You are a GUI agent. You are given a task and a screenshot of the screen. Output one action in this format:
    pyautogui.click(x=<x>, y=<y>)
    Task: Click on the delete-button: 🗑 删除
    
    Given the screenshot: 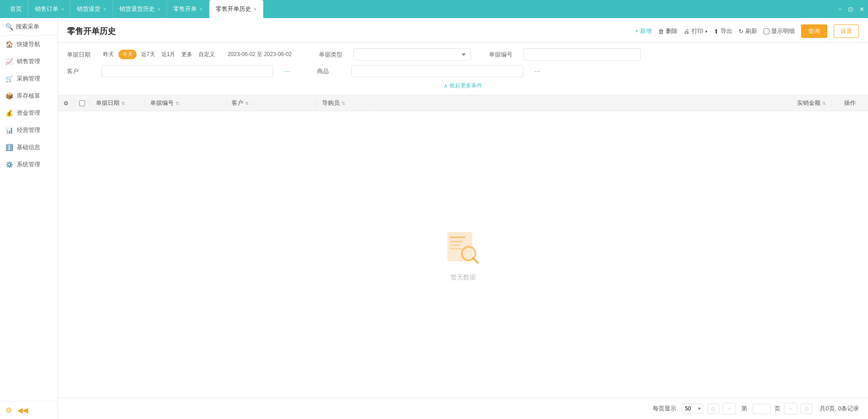 What is the action you would take?
    pyautogui.click(x=668, y=31)
    